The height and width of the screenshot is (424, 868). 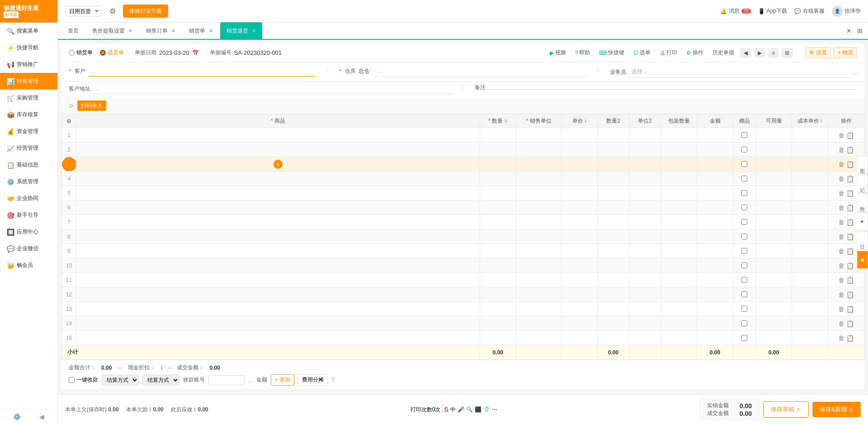 What do you see at coordinates (254, 31) in the screenshot?
I see `tab-close-sales-return: ✕` at bounding box center [254, 31].